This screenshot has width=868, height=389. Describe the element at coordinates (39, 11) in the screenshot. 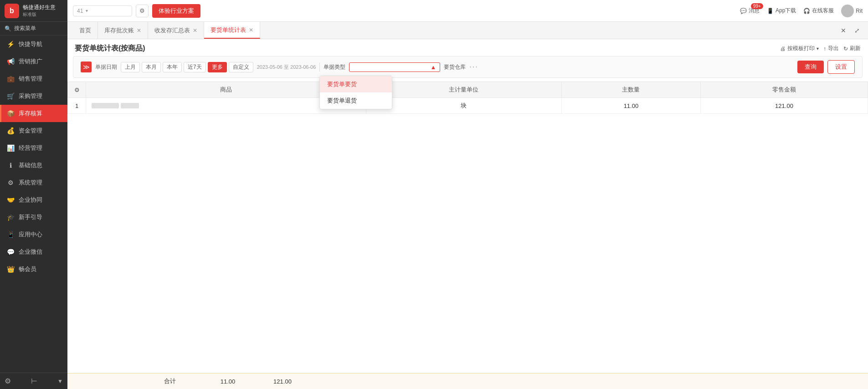

I see `brand-name: 畅捷通好生意 标准版` at that location.